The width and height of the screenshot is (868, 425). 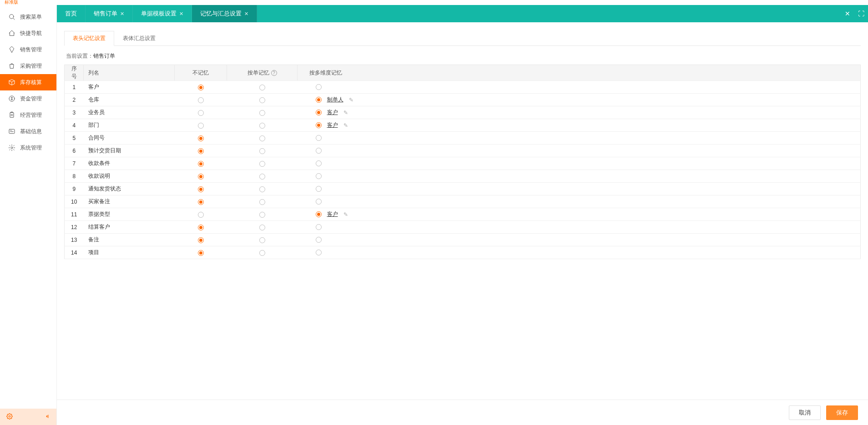 I want to click on tab-label: 单据模板设置, so click(x=159, y=14).